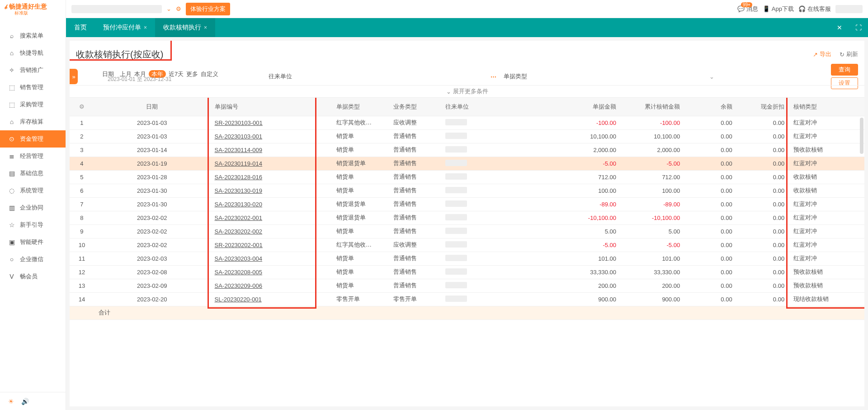  Describe the element at coordinates (12, 173) in the screenshot. I see `sidebar-item-icon: ▤` at that location.